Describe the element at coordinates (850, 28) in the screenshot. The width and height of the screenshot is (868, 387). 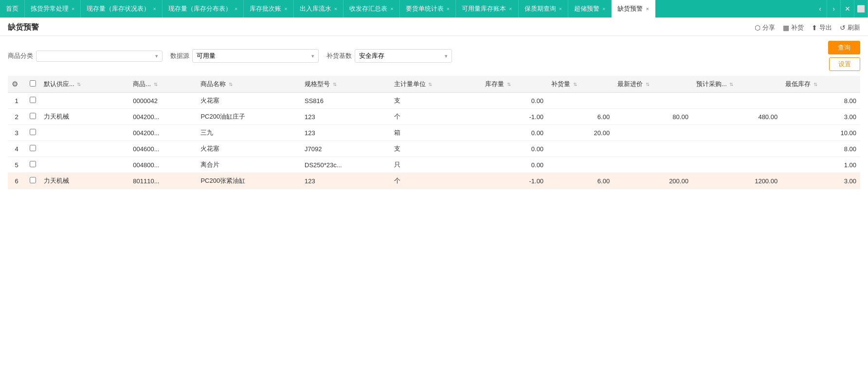
I see `refresh-button: ↺ 刷新` at that location.